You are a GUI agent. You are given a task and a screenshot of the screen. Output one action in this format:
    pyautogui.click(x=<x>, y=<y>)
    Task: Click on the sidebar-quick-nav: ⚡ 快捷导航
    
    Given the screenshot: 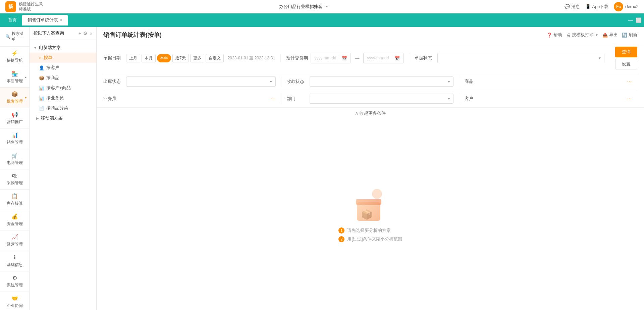 What is the action you would take?
    pyautogui.click(x=15, y=57)
    